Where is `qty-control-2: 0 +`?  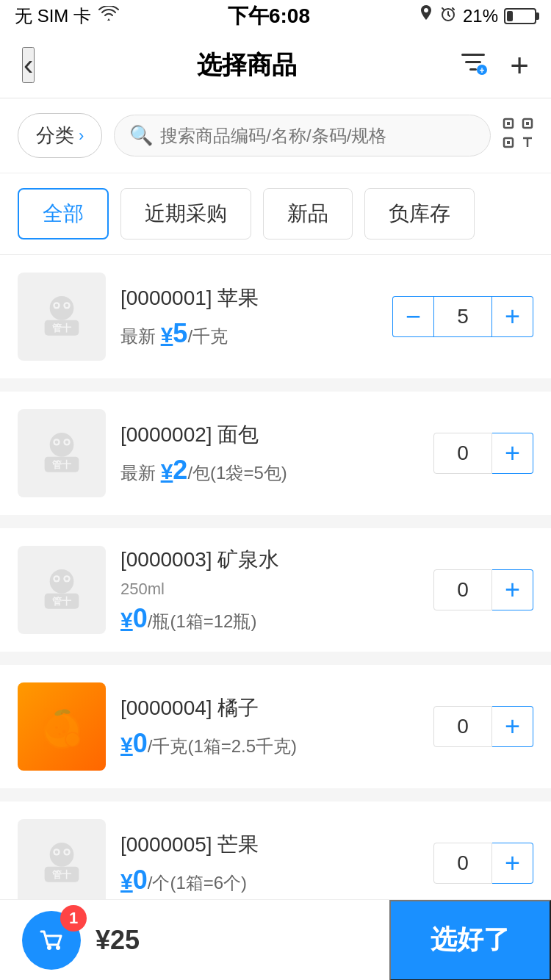
qty-control-2: 0 + is located at coordinates (483, 453).